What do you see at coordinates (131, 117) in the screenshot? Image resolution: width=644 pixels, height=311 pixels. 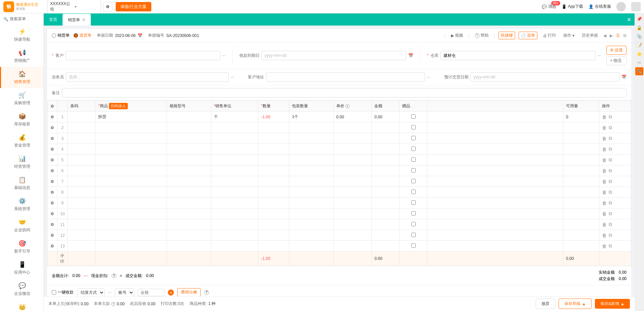 I see `row-product-0: 拆货` at bounding box center [131, 117].